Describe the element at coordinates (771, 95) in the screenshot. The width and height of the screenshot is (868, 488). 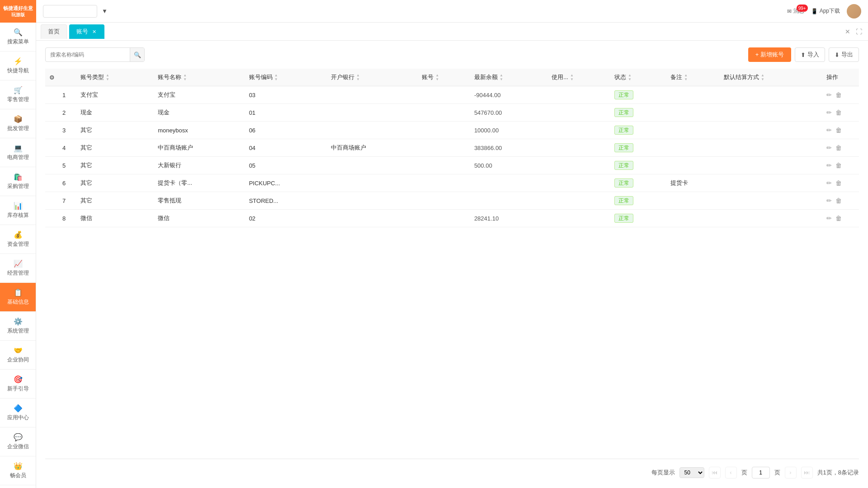
I see `cell-default-settle` at that location.